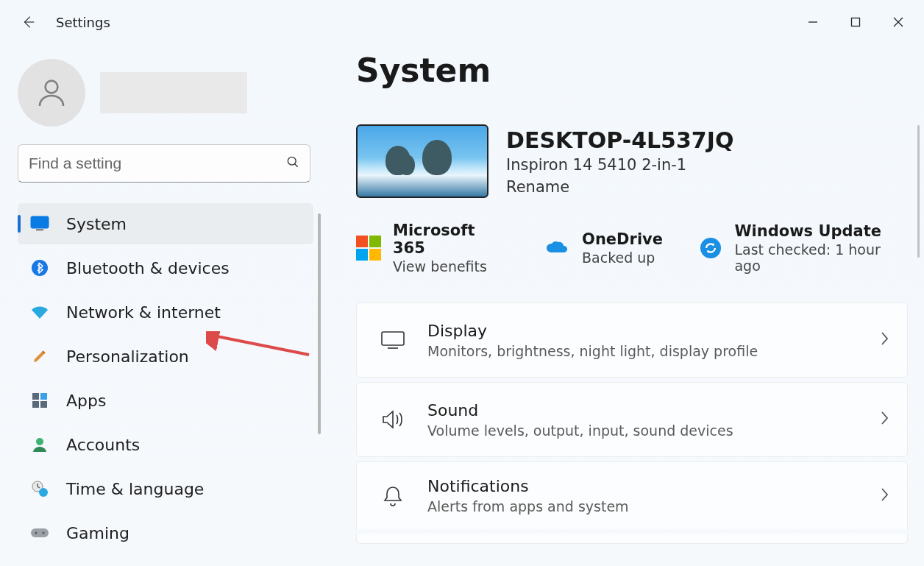 This screenshot has width=924, height=566. Describe the element at coordinates (98, 533) in the screenshot. I see `sidebar-item-label: Gaming` at that location.